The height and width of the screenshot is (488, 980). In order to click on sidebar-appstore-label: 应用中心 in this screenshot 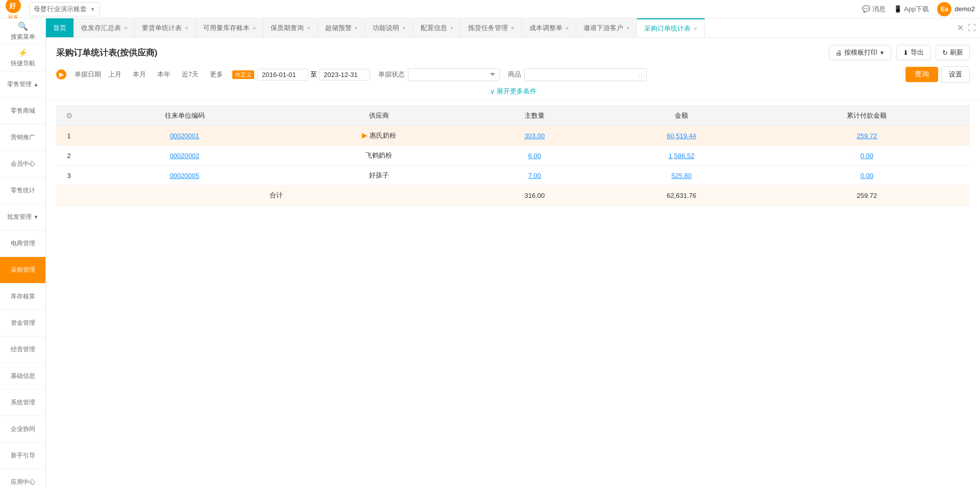, I will do `click(23, 482)`.